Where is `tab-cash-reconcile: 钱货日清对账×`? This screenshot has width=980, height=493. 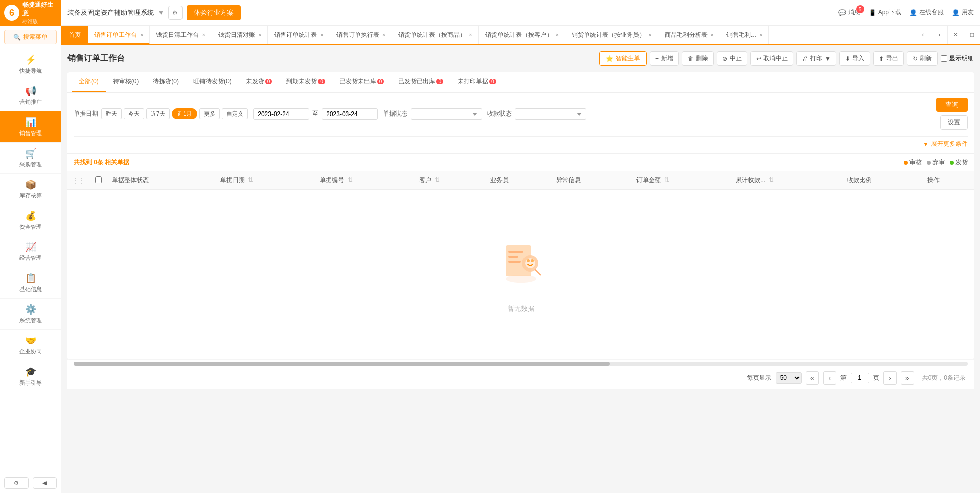
tab-cash-reconcile: 钱货日清对账× is located at coordinates (240, 35).